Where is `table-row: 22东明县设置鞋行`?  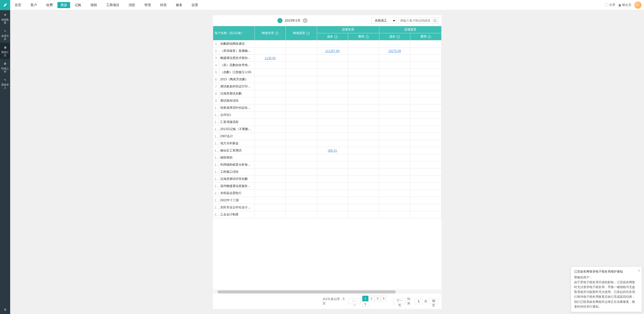 table-row: 22东明县设置鞋行 is located at coordinates (327, 193).